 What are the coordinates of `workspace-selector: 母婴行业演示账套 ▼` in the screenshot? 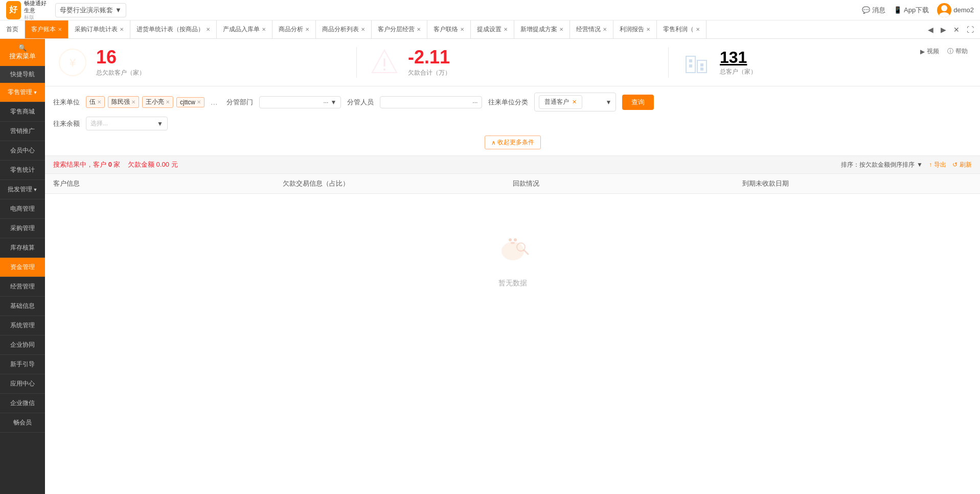 It's located at (91, 10).